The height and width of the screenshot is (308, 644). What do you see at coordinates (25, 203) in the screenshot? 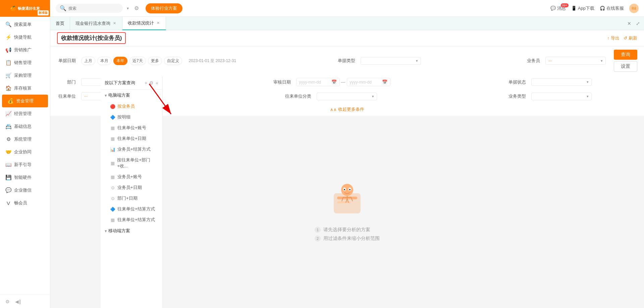
I see `sidebar-item-畅会员: V畅会员` at bounding box center [25, 203].